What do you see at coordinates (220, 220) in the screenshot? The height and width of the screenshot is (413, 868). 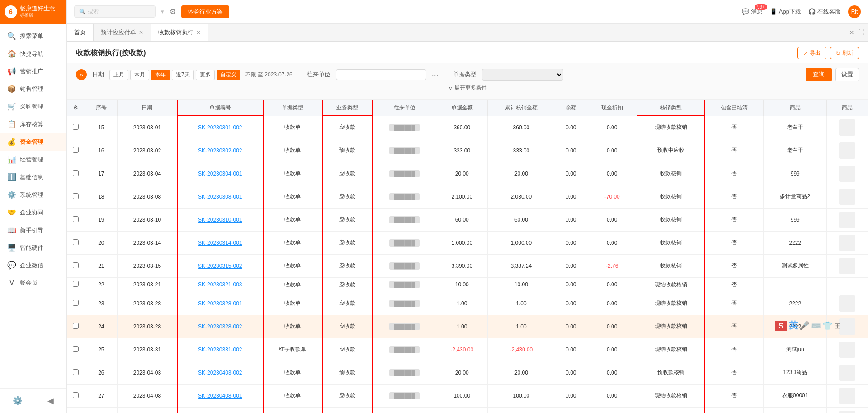 I see `cell-voucher-no: SK-20230310-001` at bounding box center [220, 220].